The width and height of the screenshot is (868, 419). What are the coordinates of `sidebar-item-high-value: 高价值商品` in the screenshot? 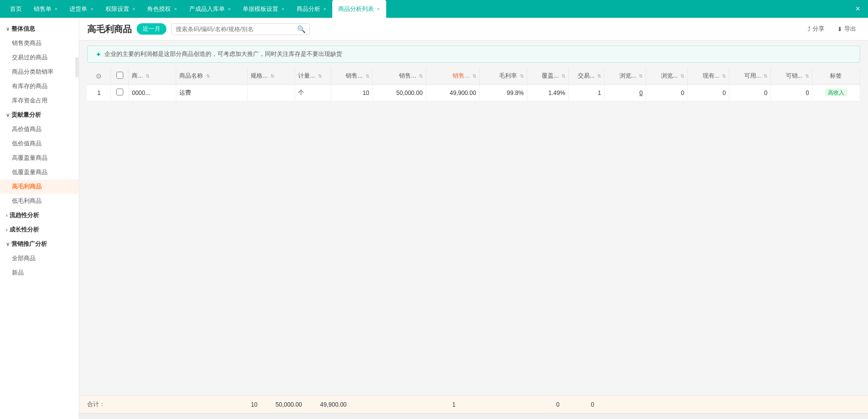 It's located at (40, 130).